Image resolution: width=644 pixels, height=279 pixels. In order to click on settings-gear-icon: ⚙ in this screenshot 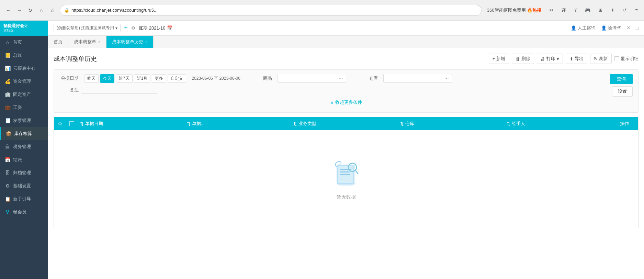, I will do `click(133, 28)`.